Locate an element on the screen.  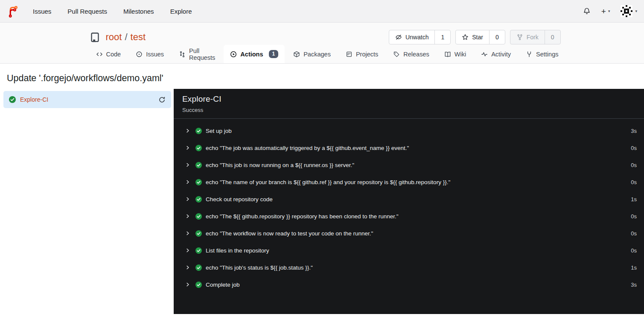
user-menu-dropdown: ▾ is located at coordinates (629, 11).